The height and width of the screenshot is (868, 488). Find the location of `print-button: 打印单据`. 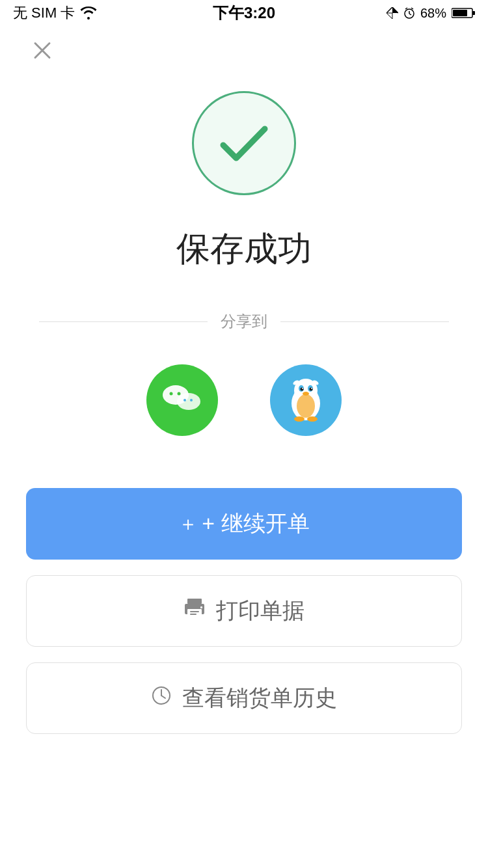

print-button: 打印单据 is located at coordinates (244, 611).